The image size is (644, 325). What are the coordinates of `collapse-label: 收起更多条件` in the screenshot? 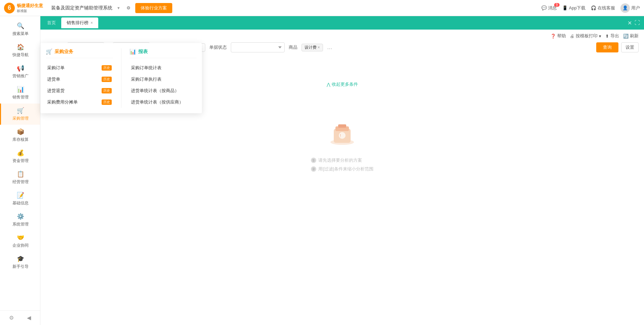 It's located at (345, 84).